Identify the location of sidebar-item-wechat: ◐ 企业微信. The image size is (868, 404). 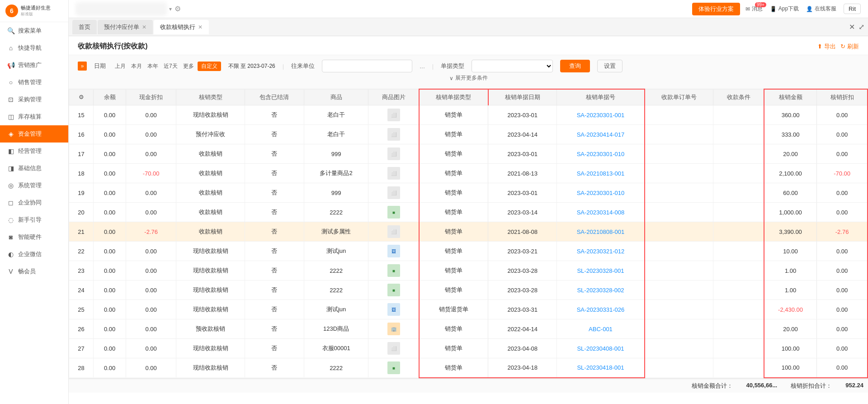
(34, 254).